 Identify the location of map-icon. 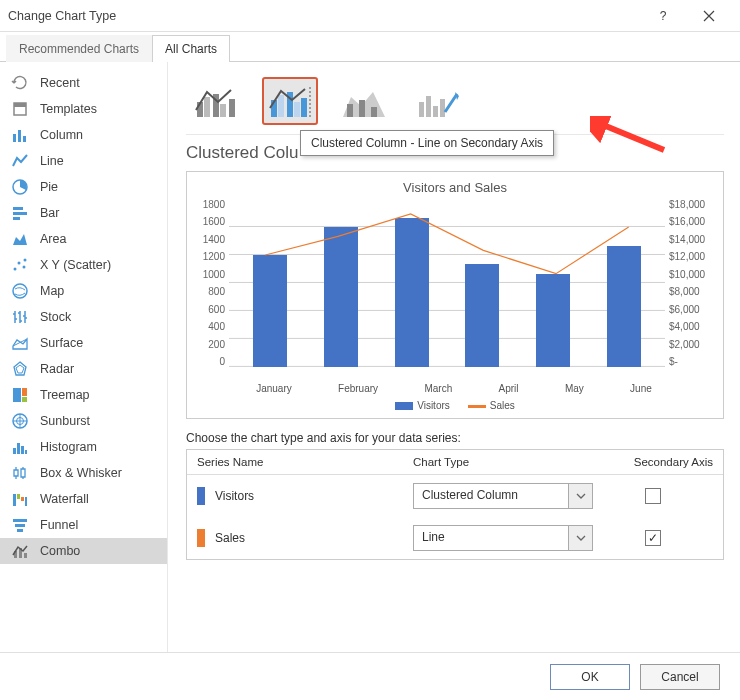
(20, 291).